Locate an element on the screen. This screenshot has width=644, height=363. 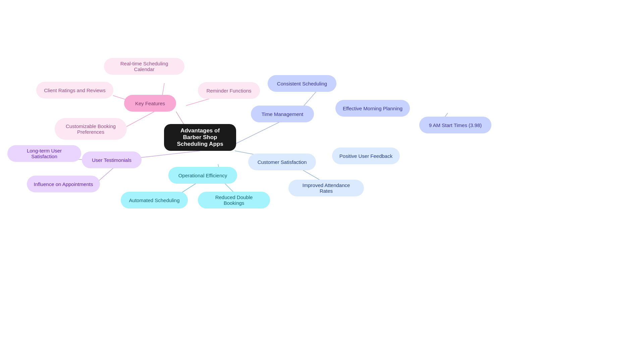
influence-node: Influence on Appointments is located at coordinates (63, 184).